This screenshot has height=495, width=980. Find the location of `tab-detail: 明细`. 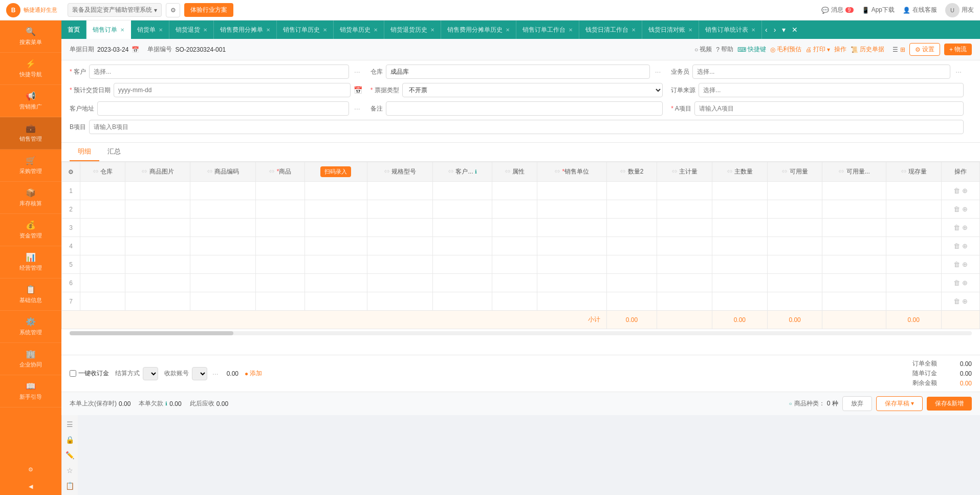

tab-detail: 明细 is located at coordinates (84, 152).